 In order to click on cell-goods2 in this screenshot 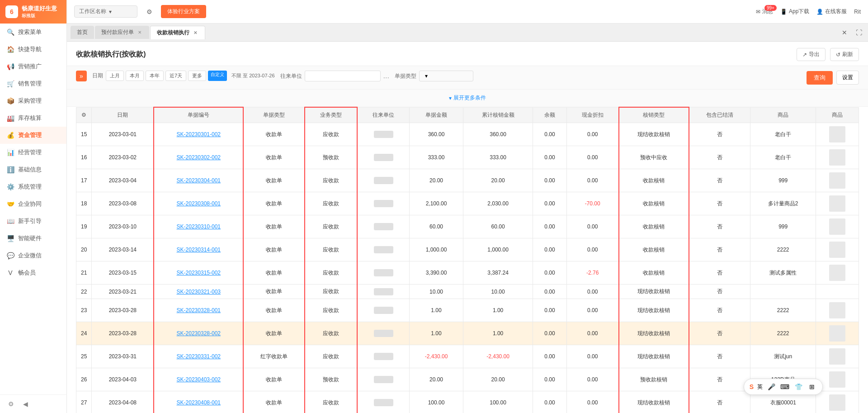, I will do `click(837, 204)`.